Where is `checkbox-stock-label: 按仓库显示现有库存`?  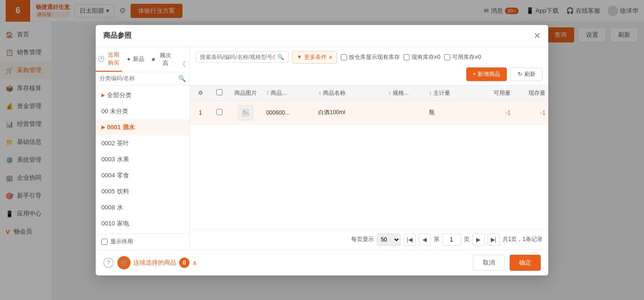 checkbox-stock-label: 按仓库显示现有库存 is located at coordinates (371, 58).